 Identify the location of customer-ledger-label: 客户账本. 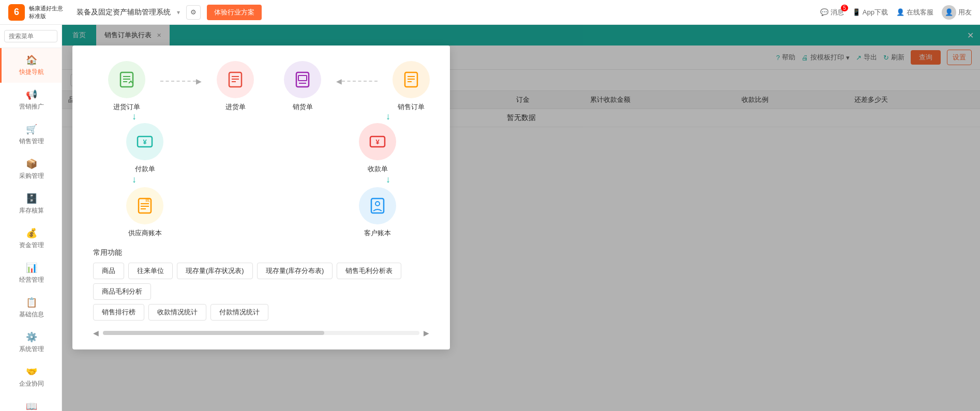
(378, 233).